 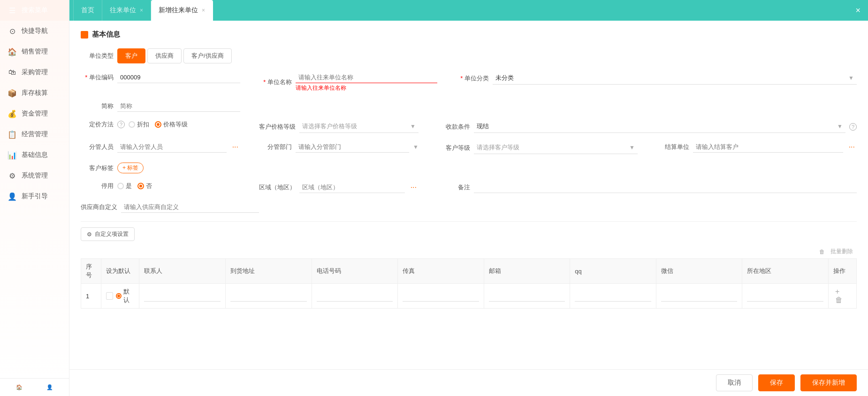 I want to click on customer-tag-label: 客户标签, so click(x=97, y=168).